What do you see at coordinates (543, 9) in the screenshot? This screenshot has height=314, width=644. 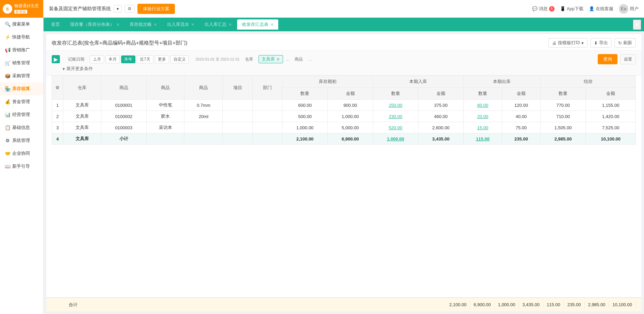 I see `message-action: 💬 消息 6` at bounding box center [543, 9].